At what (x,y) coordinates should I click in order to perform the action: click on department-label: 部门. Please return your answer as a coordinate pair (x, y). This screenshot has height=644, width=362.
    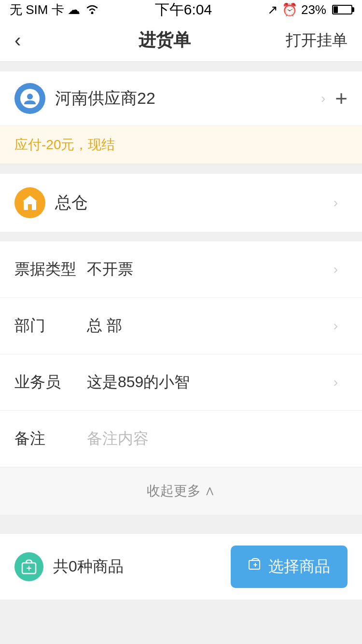
    Looking at the image, I should click on (48, 326).